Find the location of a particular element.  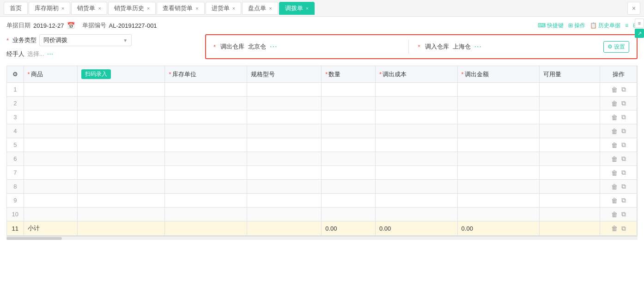

delete-row-4: 🗑 is located at coordinates (614, 131).